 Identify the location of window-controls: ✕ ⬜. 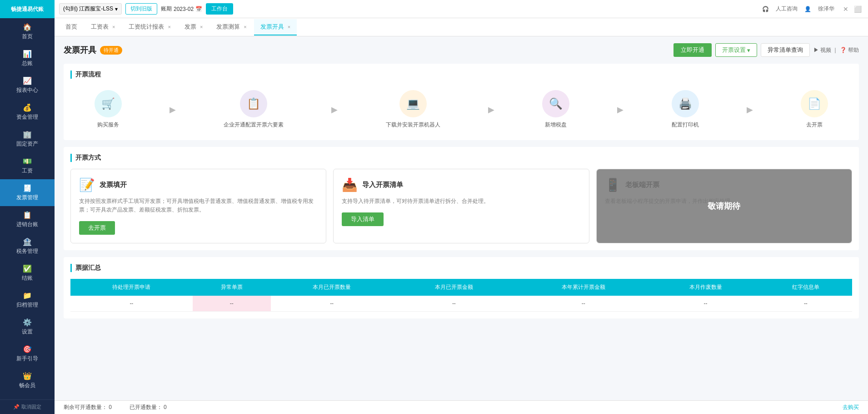
(853, 9).